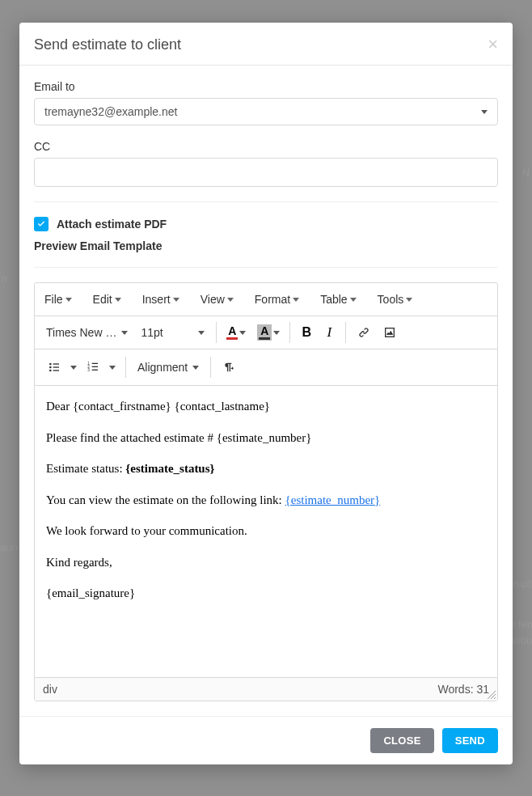 The width and height of the screenshot is (532, 796). Describe the element at coordinates (232, 332) in the screenshot. I see `text-color-icon: A` at that location.